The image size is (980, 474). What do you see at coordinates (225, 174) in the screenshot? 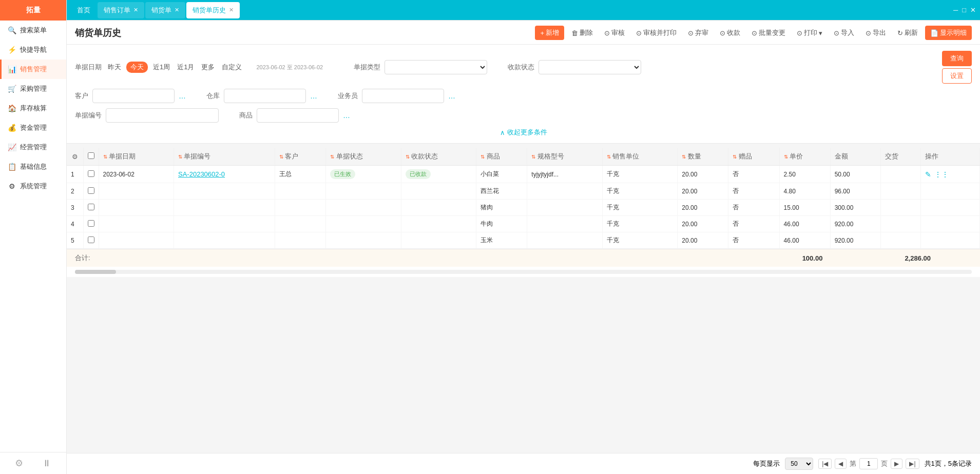
I see `row-doc-no: SA-20230602-0` at bounding box center [225, 174].